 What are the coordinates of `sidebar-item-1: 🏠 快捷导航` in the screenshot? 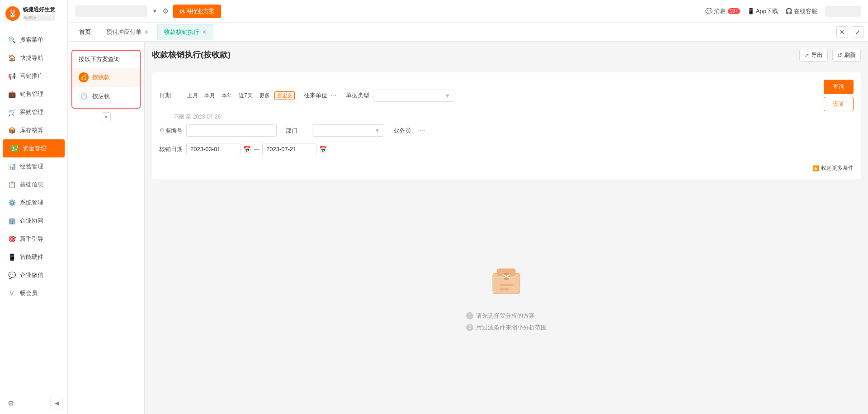 It's located at (33, 58).